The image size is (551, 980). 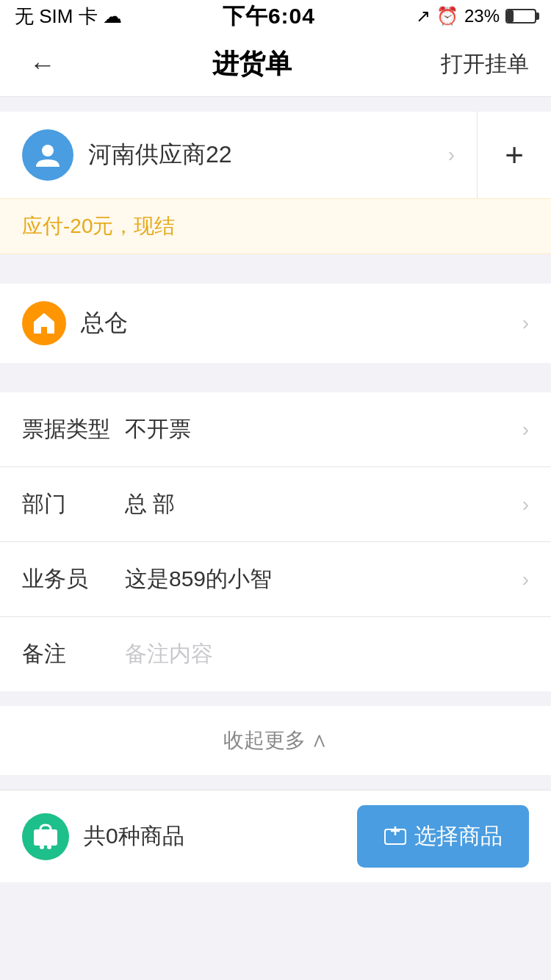 I want to click on back-button: ←, so click(x=43, y=65).